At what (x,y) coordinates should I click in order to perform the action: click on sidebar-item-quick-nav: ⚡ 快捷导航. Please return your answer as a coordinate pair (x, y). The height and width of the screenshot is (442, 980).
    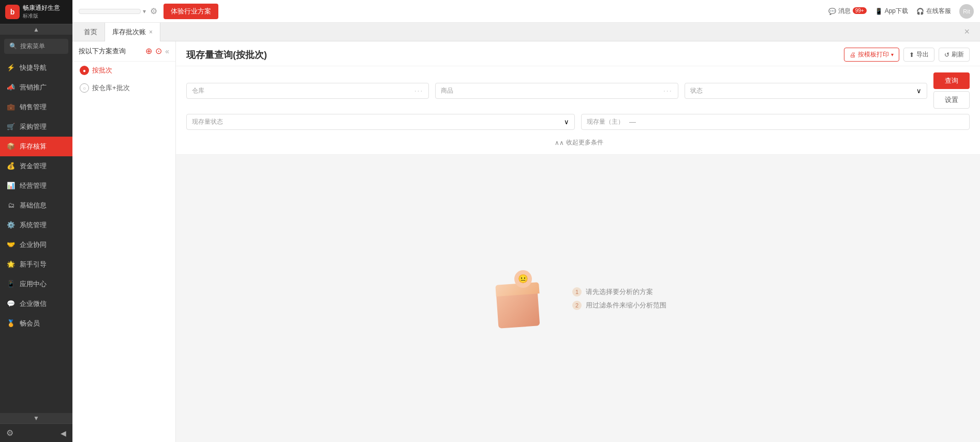
    Looking at the image, I should click on (36, 68).